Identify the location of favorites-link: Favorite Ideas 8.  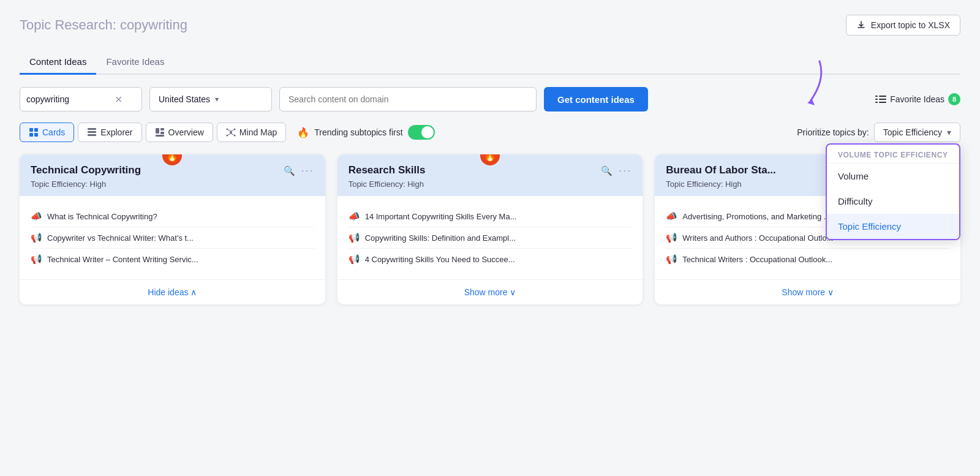
(918, 99).